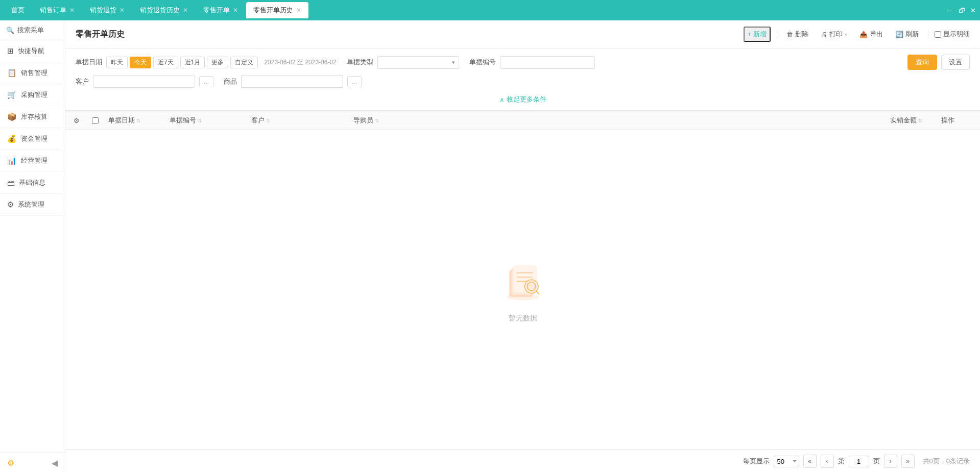 Image resolution: width=980 pixels, height=473 pixels. Describe the element at coordinates (920, 120) in the screenshot. I see `sort-amount-icon: ⇅` at that location.